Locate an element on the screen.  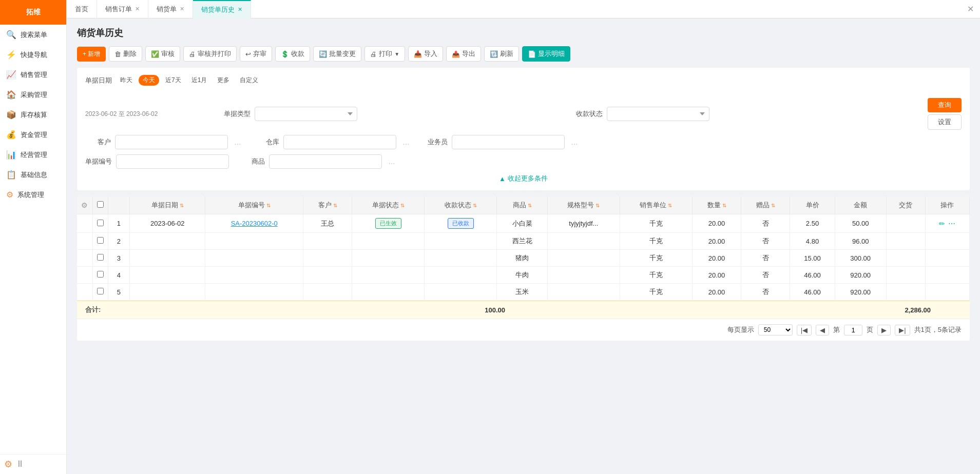
edit-icon-0: ✏ is located at coordinates (942, 224).